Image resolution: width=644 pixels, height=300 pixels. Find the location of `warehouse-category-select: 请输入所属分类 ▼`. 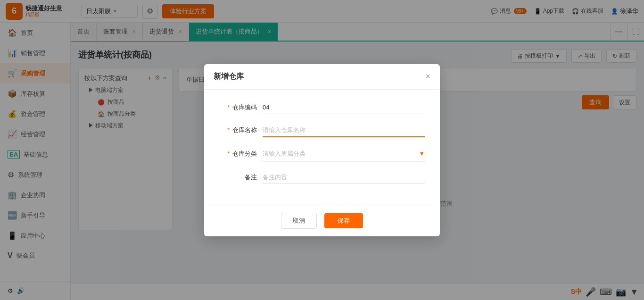

warehouse-category-select: 请输入所属分类 ▼ is located at coordinates (344, 154).